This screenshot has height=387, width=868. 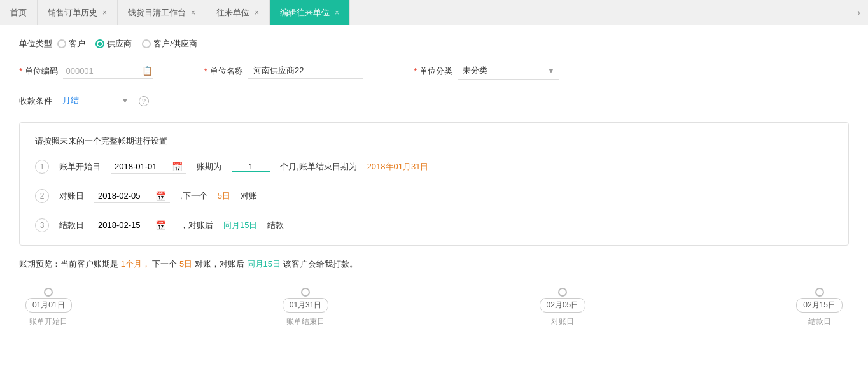 I want to click on step-1-period-label: 账期为, so click(x=209, y=167).